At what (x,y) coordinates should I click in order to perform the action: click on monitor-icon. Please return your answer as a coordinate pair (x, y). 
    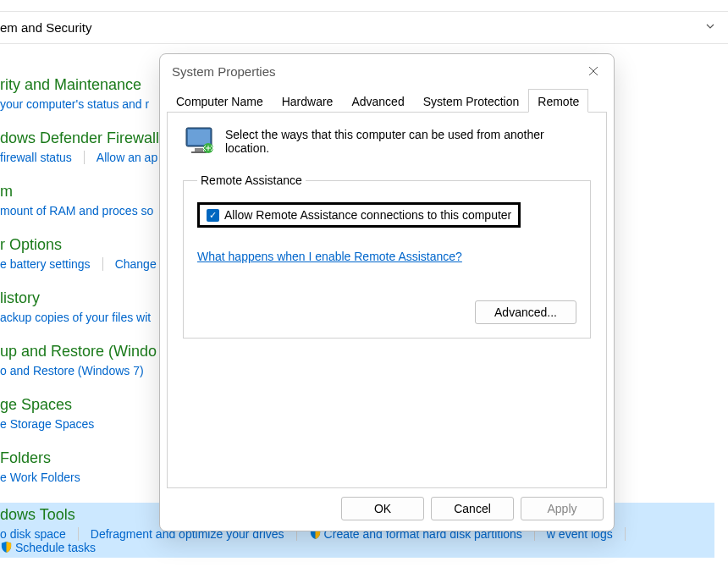
    Looking at the image, I should click on (200, 141).